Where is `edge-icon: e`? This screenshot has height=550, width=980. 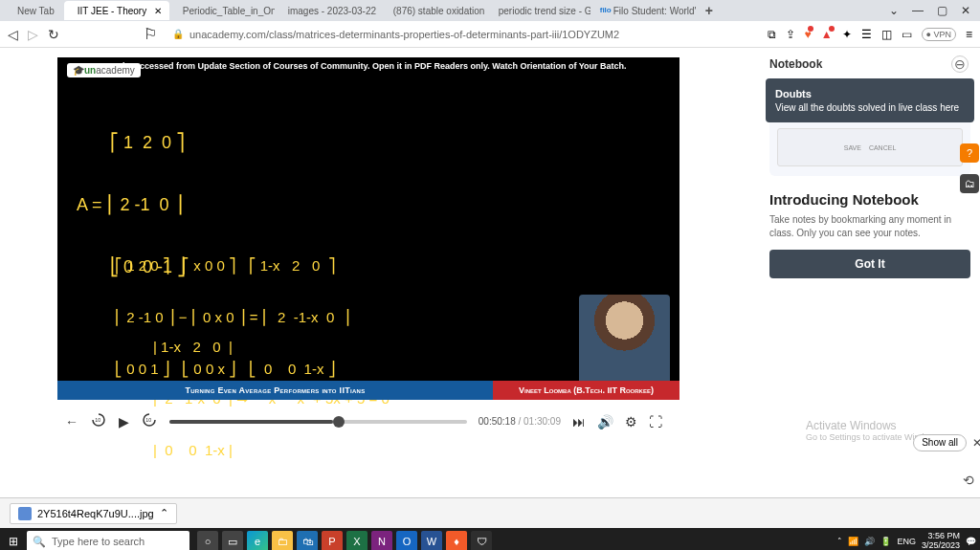 edge-icon: e is located at coordinates (257, 540).